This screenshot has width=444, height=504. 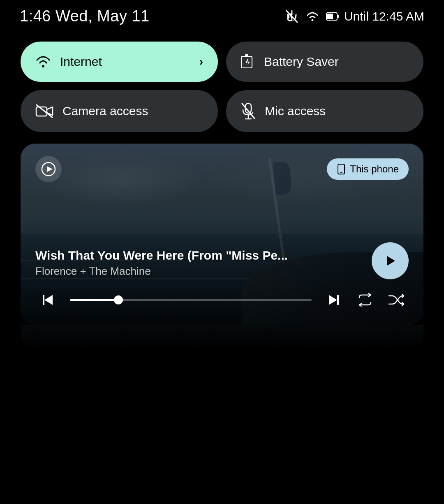 I want to click on media-progress-track, so click(x=191, y=300).